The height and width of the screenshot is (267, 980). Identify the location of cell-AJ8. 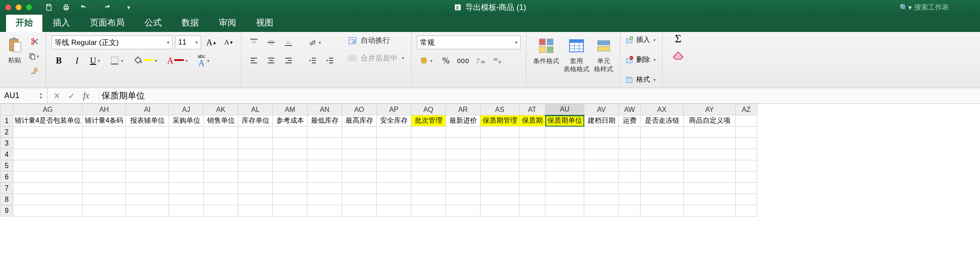
(186, 200).